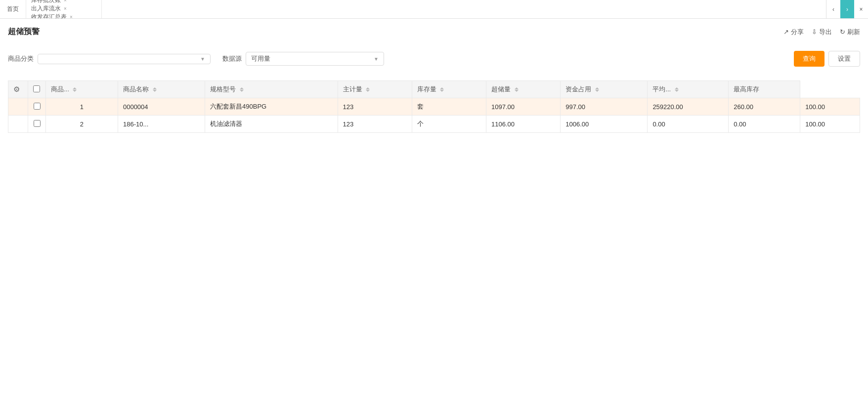  What do you see at coordinates (786, 32) in the screenshot?
I see `share-icon: ↗` at bounding box center [786, 32].